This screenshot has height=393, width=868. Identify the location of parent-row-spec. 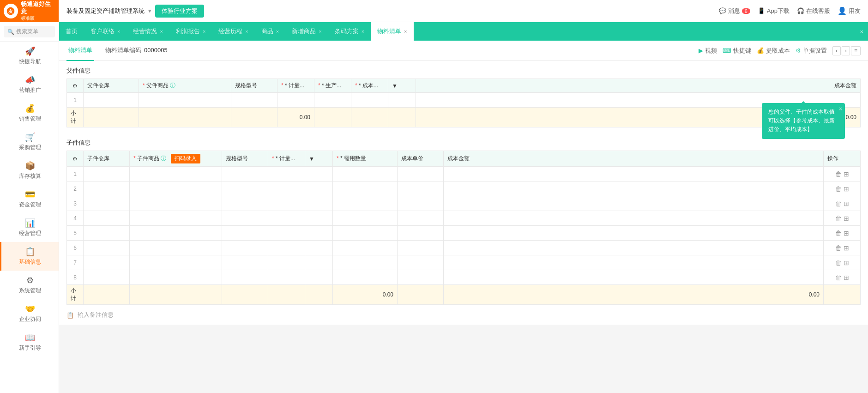
(254, 100).